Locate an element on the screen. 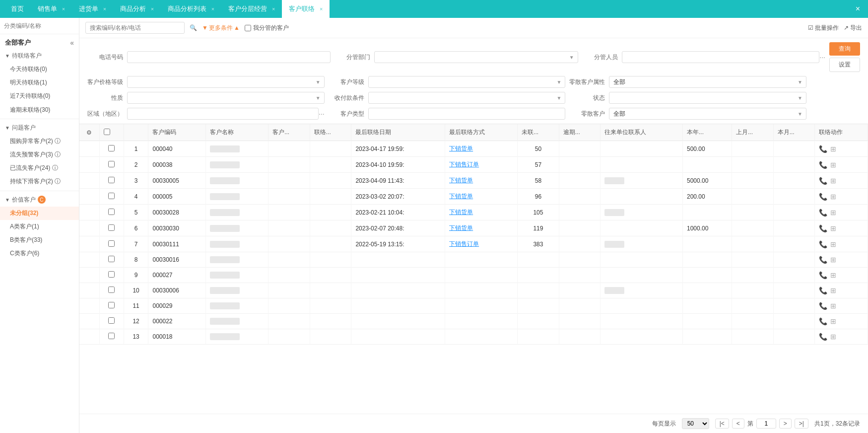  customer-level-select is located at coordinates (467, 82).